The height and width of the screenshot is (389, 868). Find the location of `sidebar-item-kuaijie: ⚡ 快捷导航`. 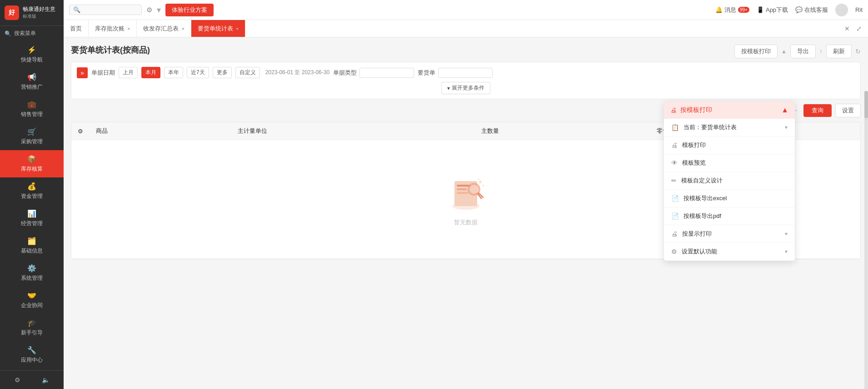

sidebar-item-kuaijie: ⚡ 快捷导航 is located at coordinates (32, 55).